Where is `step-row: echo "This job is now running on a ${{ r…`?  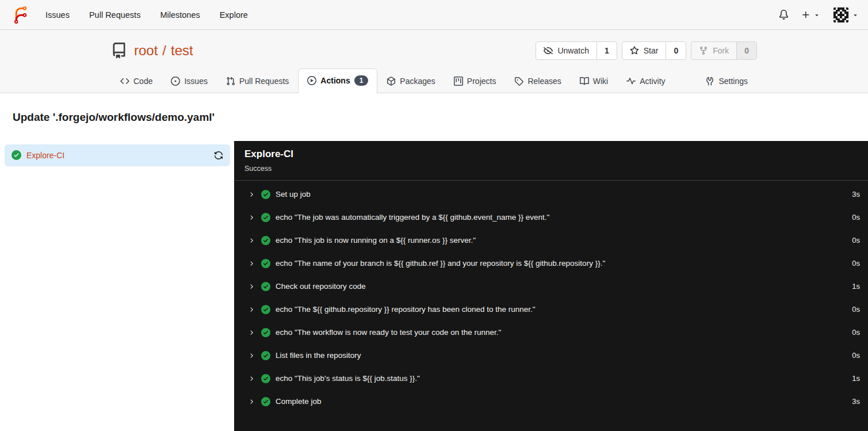
step-row: echo "This job is now running on a ${{ r… is located at coordinates (551, 241).